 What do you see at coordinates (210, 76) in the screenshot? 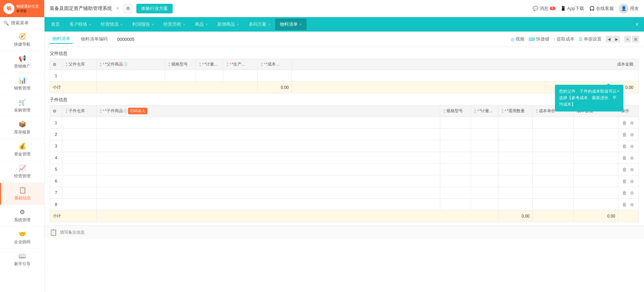
I see `parent-unit-cell` at bounding box center [210, 76].